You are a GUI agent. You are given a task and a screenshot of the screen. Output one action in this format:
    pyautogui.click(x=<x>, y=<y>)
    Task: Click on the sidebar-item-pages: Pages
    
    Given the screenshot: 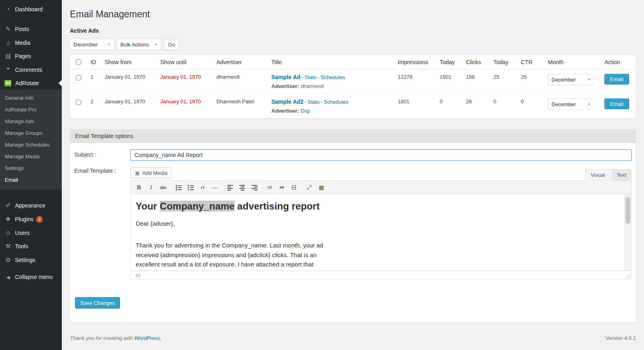 What is the action you would take?
    pyautogui.click(x=31, y=56)
    